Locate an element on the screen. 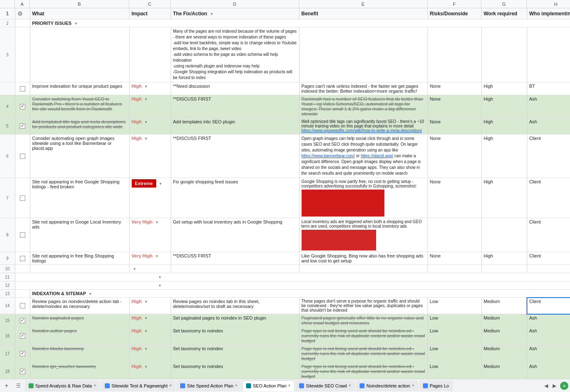 Image resolution: width=570 pixels, height=392 pixels. cell-f16: Low is located at coordinates (454, 336).